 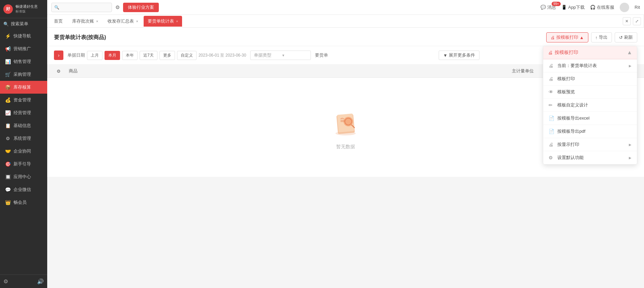 What do you see at coordinates (97, 21) in the screenshot?
I see `tab-batch-close: ×` at bounding box center [97, 21].